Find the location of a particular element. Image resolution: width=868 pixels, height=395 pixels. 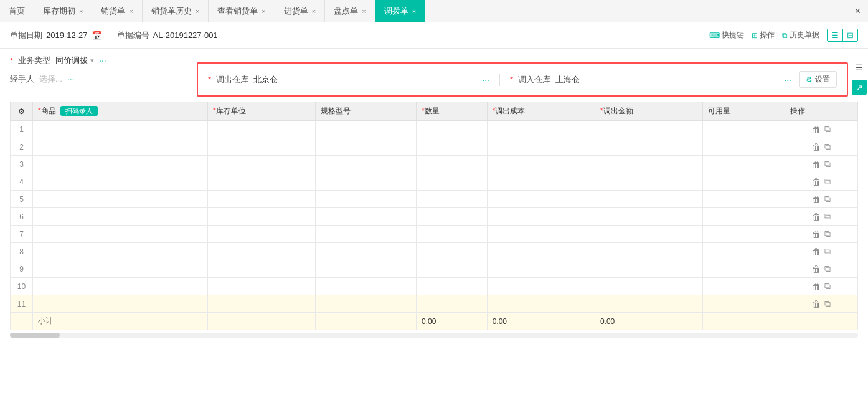

tab-transfer: 调拨单 × is located at coordinates (400, 11).